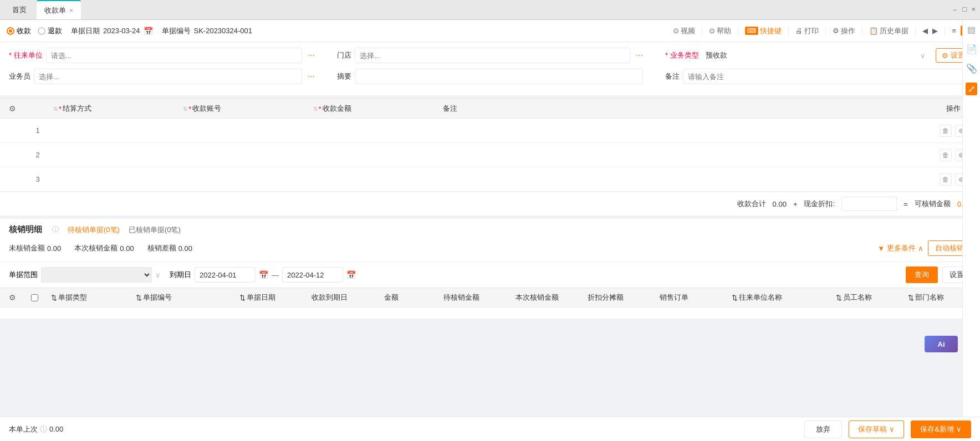 The width and height of the screenshot is (980, 441). What do you see at coordinates (684, 31) in the screenshot?
I see `video-btn: ⊙ 视频` at bounding box center [684, 31].